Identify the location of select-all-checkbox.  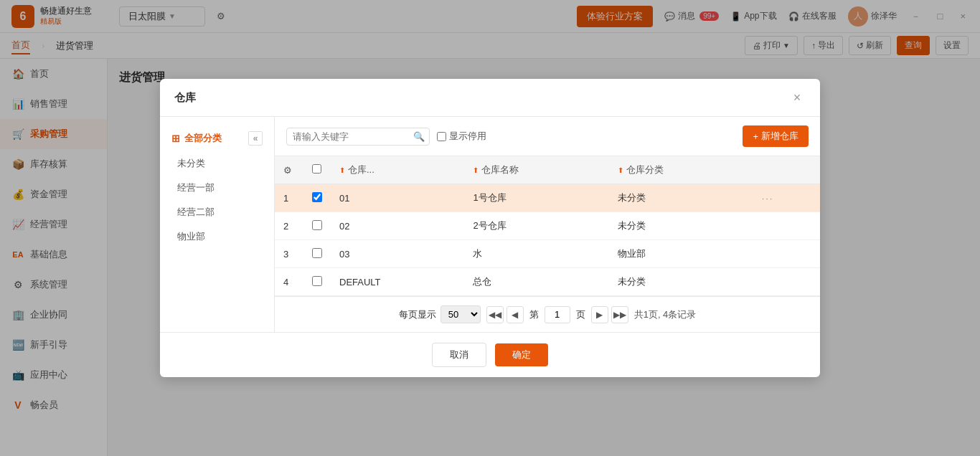
(317, 169).